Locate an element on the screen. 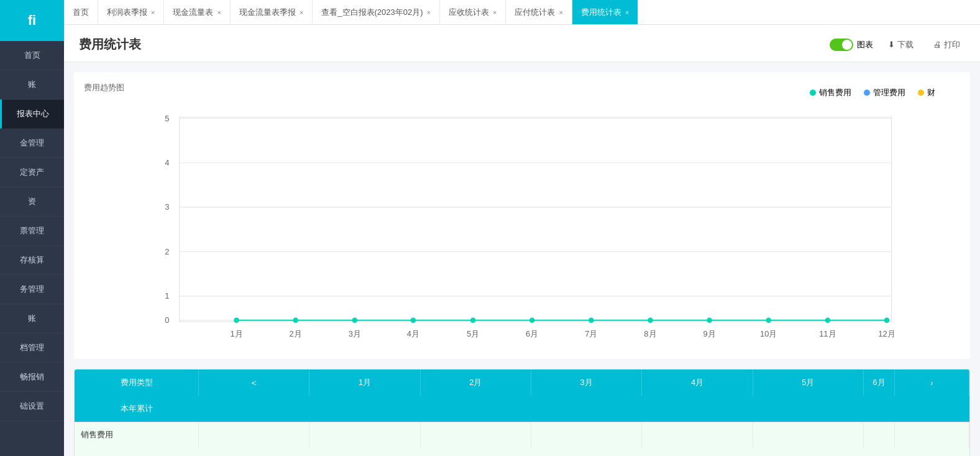  sidebar-item-home: 首页 is located at coordinates (32, 56).